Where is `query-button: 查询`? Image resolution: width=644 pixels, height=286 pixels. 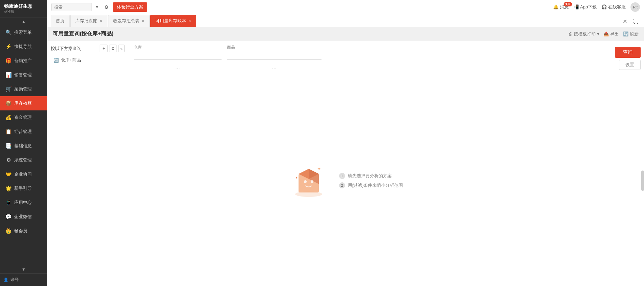 query-button: 查询 is located at coordinates (628, 52).